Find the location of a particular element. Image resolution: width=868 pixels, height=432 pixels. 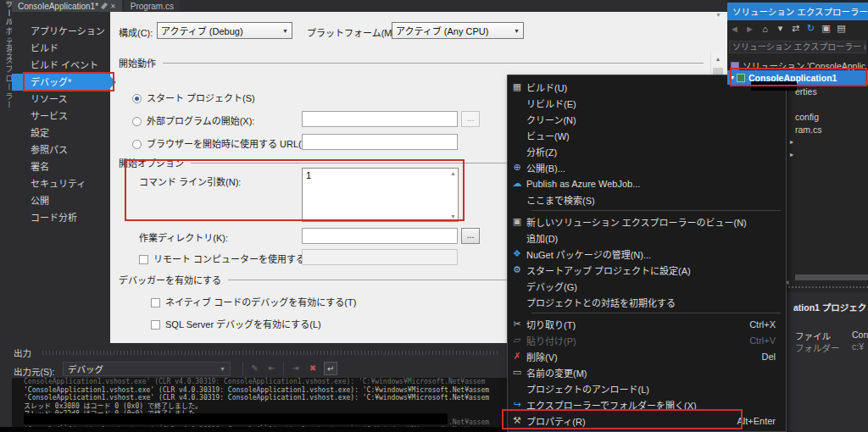

property-page-item: アプリケーション is located at coordinates (61, 31).